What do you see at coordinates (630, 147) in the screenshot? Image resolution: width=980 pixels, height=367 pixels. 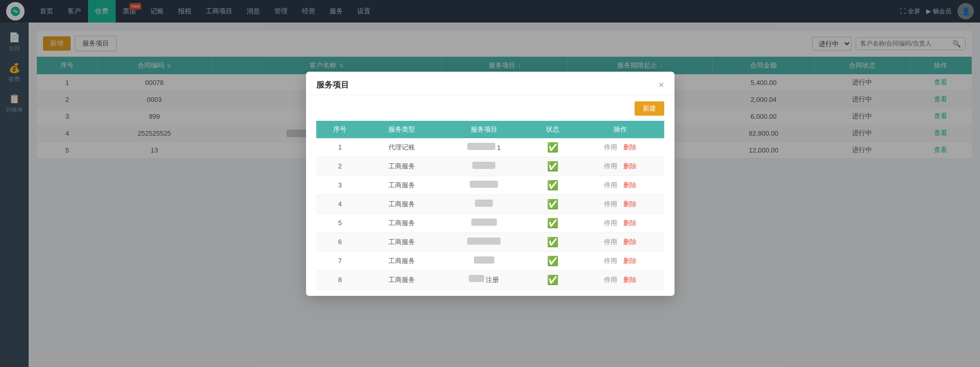 I see `delete-action-1: 删除` at bounding box center [630, 147].